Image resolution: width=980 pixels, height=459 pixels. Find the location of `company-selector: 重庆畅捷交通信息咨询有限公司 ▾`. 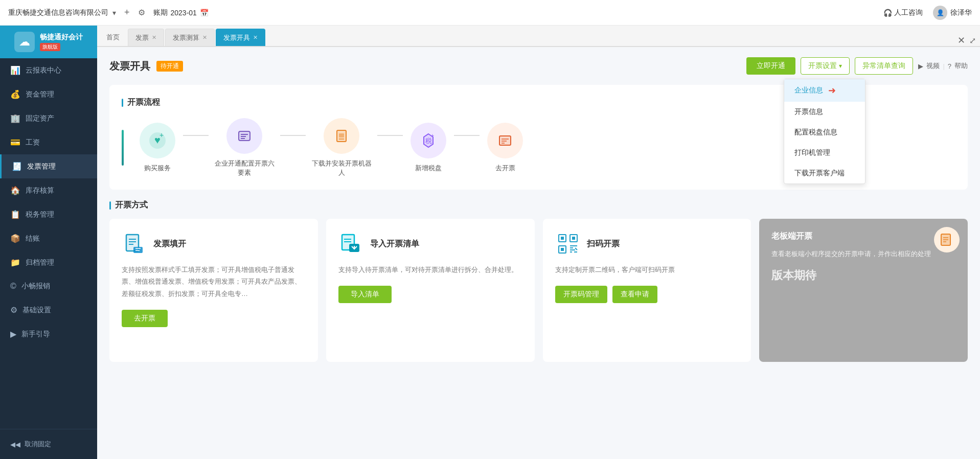

company-selector: 重庆畅捷交通信息咨询有限公司 ▾ is located at coordinates (62, 13).